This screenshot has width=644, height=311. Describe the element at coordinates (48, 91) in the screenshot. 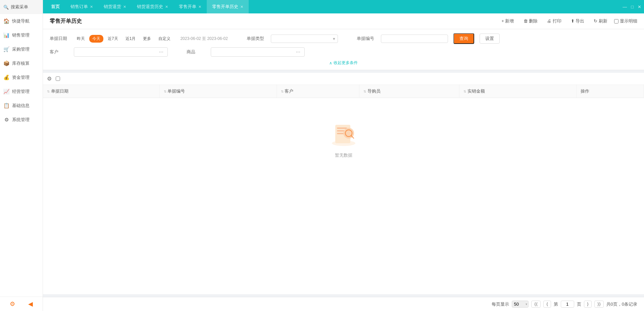

I see `sort-icon-date: ⇅` at that location.